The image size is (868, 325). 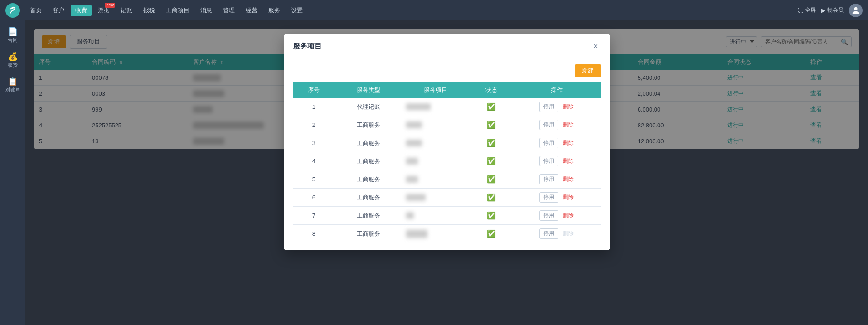 What do you see at coordinates (436, 198) in the screenshot?
I see `scell-item: XXXXX` at bounding box center [436, 198].